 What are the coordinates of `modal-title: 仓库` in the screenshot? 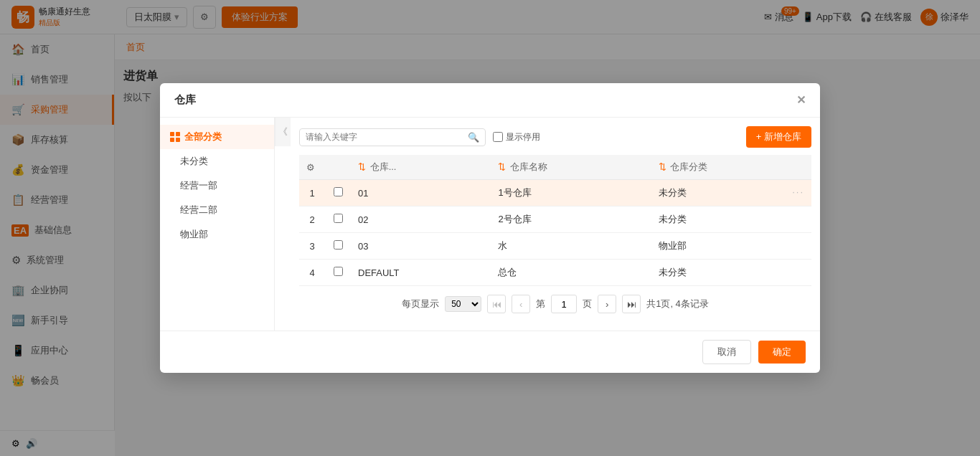 It's located at (185, 100).